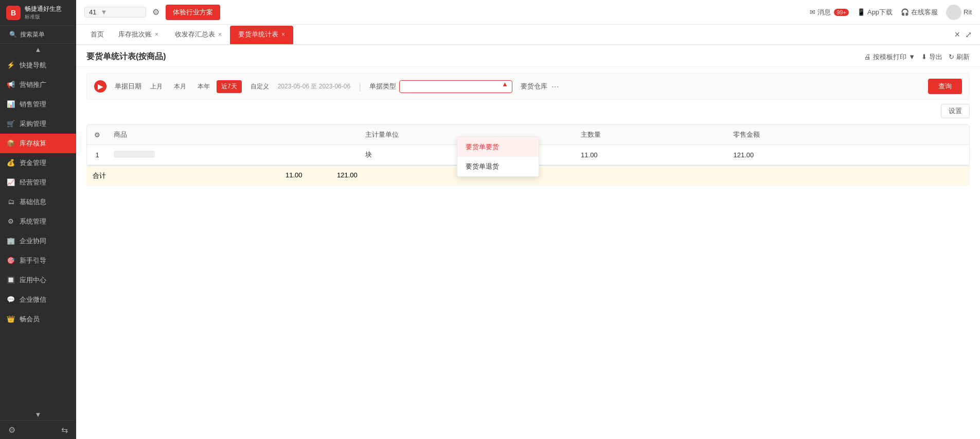 The width and height of the screenshot is (980, 439). What do you see at coordinates (38, 202) in the screenshot?
I see `sidebar-item-basic: 🗂 基础信息` at bounding box center [38, 202].